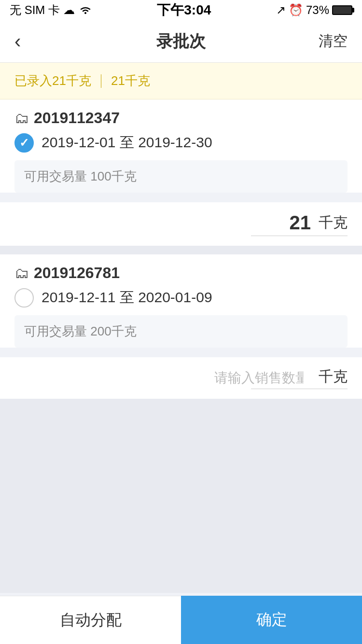  I want to click on bottom-bar: 自动分配 确定, so click(181, 620).